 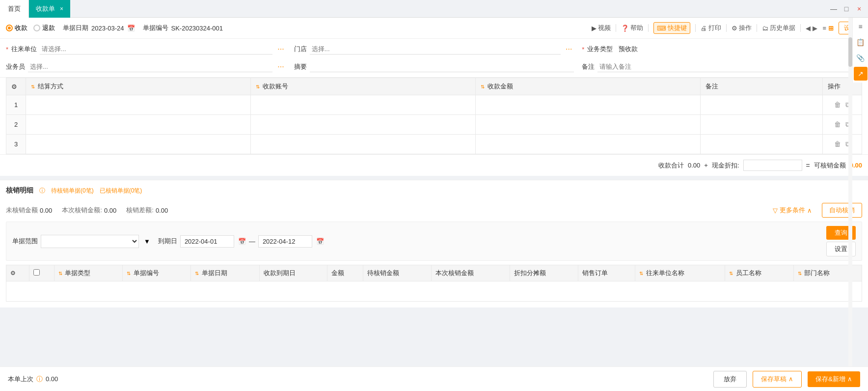 I want to click on help-icon: ❓, so click(x=625, y=28).